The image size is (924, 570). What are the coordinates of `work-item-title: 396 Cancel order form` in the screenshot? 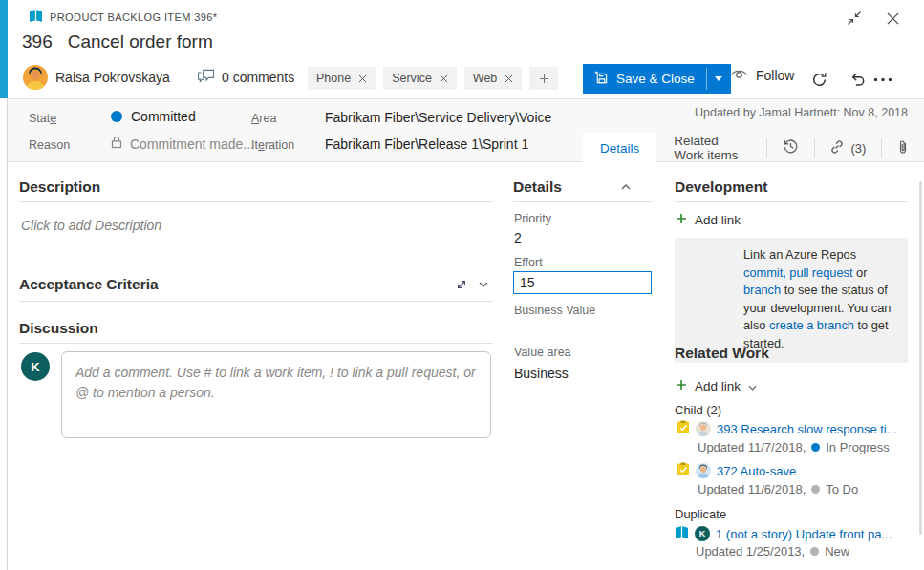 It's located at (118, 42).